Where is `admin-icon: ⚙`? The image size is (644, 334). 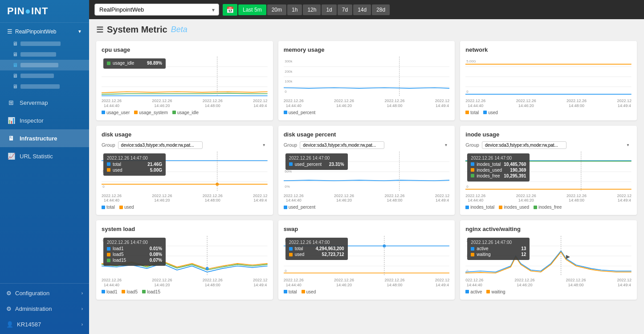
admin-icon: ⚙ is located at coordinates (9, 309).